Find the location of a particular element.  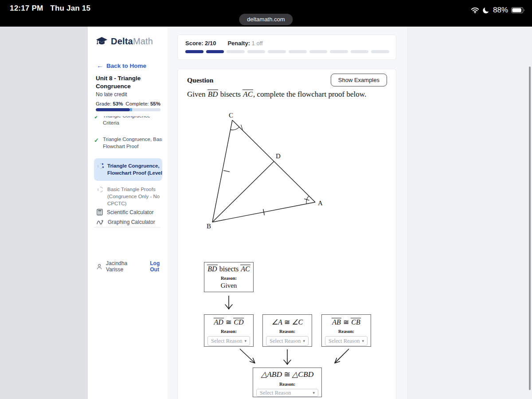

vertex-label-d: D is located at coordinates (278, 156).